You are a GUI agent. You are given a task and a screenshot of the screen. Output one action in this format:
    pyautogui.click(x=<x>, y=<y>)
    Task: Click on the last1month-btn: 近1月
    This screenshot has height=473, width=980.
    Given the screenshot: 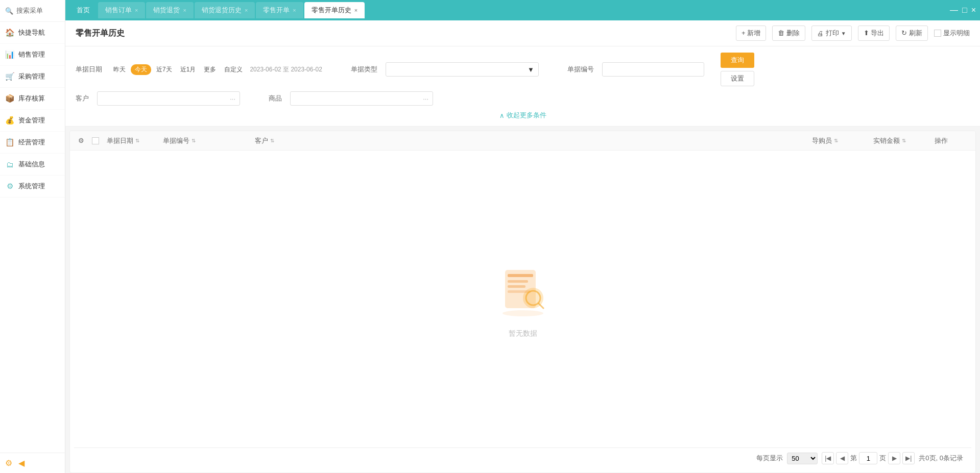 What is the action you would take?
    pyautogui.click(x=188, y=69)
    